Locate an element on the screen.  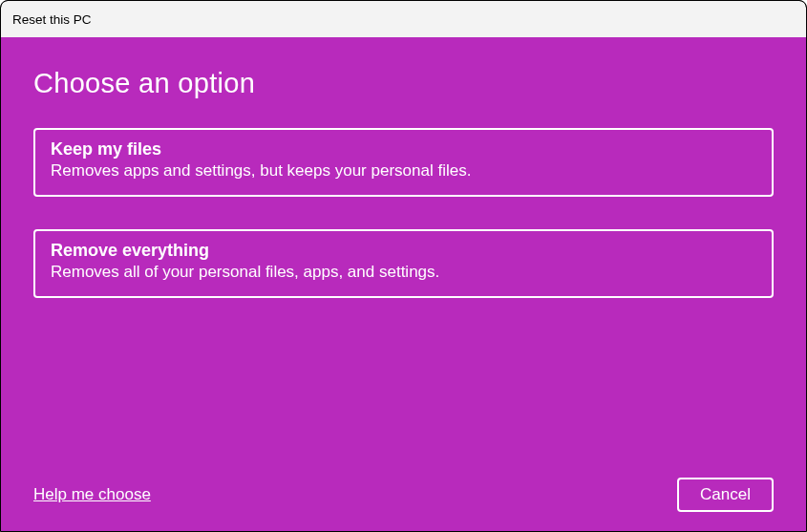
option-title: Keep my files is located at coordinates (403, 149).